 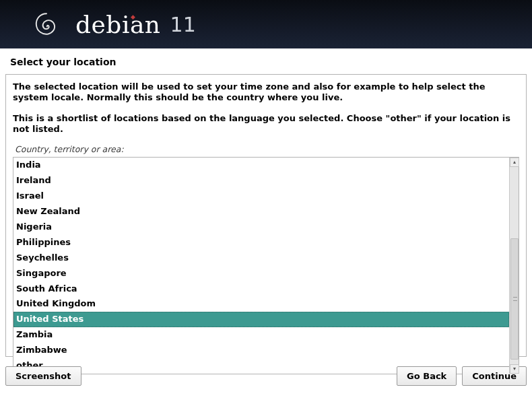 I want to click on location-item: Zimbabwe, so click(x=261, y=350).